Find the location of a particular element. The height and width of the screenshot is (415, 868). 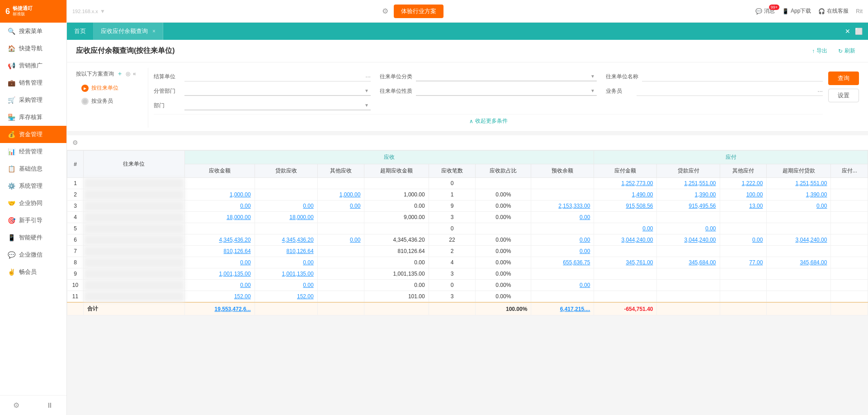

tab-ar-ap-query: 应收应付余额查询 × is located at coordinates (128, 31).